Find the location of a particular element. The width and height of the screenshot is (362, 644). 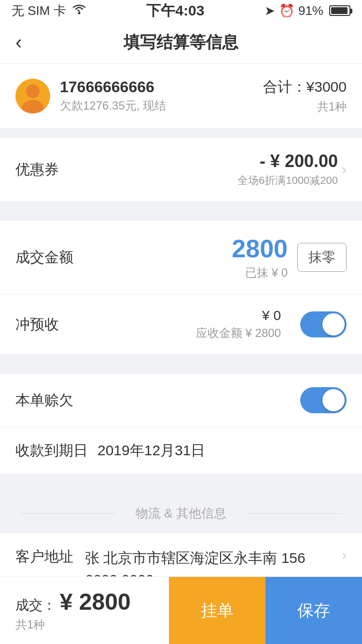

logistics-divider: 物流 & 其他信息 is located at coordinates (181, 514).